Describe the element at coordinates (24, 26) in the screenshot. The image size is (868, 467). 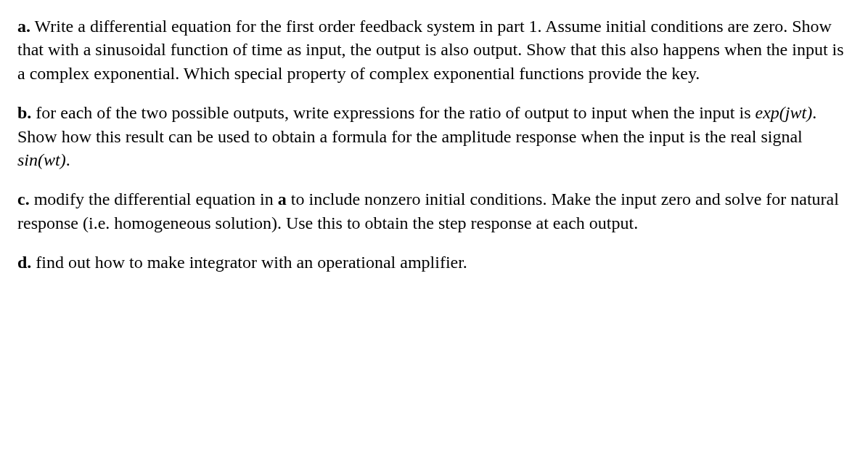
I see `question-a-label: a.` at that location.